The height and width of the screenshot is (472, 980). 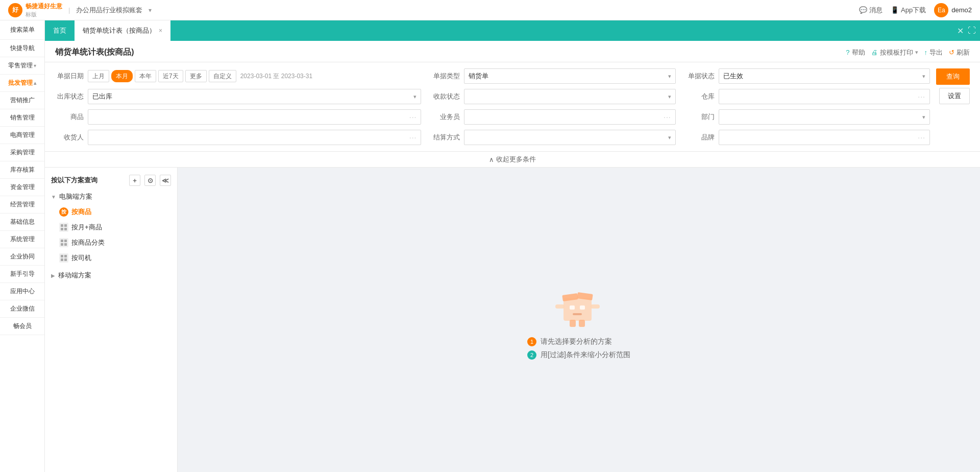 I want to click on user-area: Ea demo2, so click(x=953, y=10).